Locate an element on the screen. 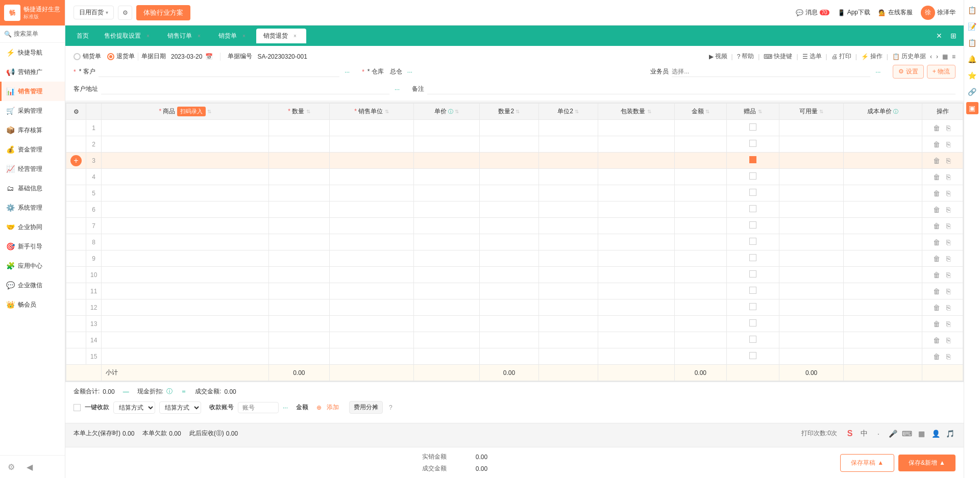 This screenshot has width=980, height=478. view-grid-icon: ▦ is located at coordinates (945, 57).